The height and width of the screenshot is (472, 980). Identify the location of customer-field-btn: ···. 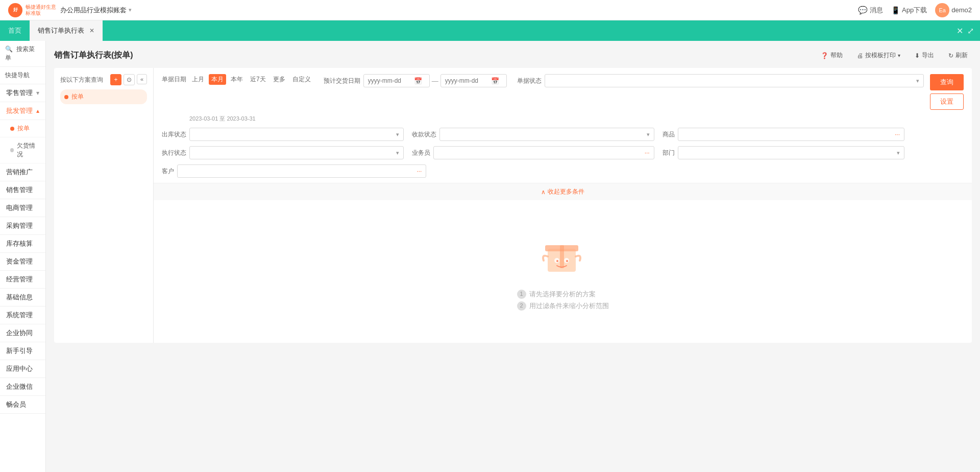
(302, 171).